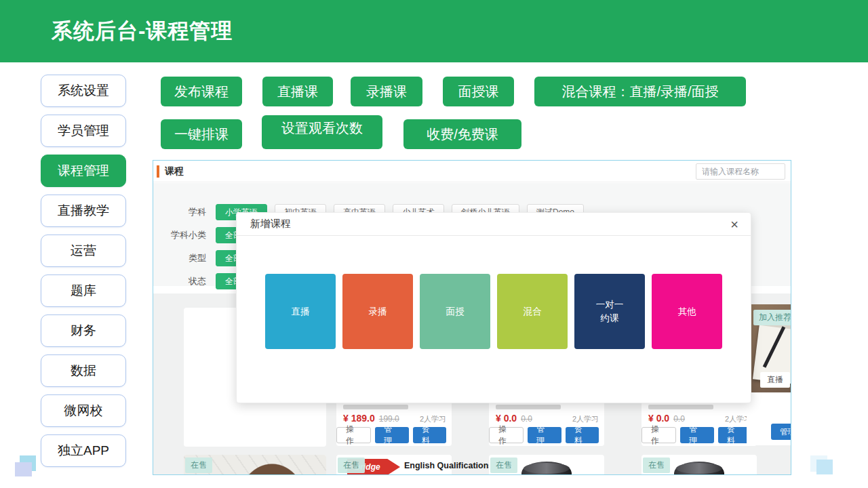 This screenshot has width=868, height=488. Describe the element at coordinates (174, 171) in the screenshot. I see `panel-title: 课程` at that location.